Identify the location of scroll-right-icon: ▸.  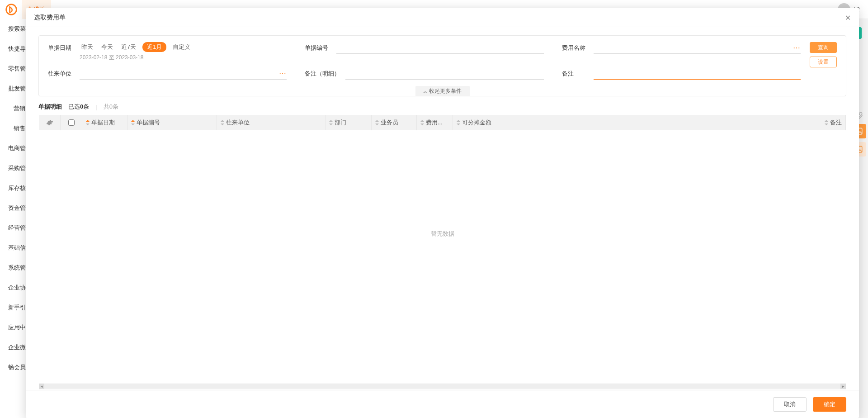
(843, 386).